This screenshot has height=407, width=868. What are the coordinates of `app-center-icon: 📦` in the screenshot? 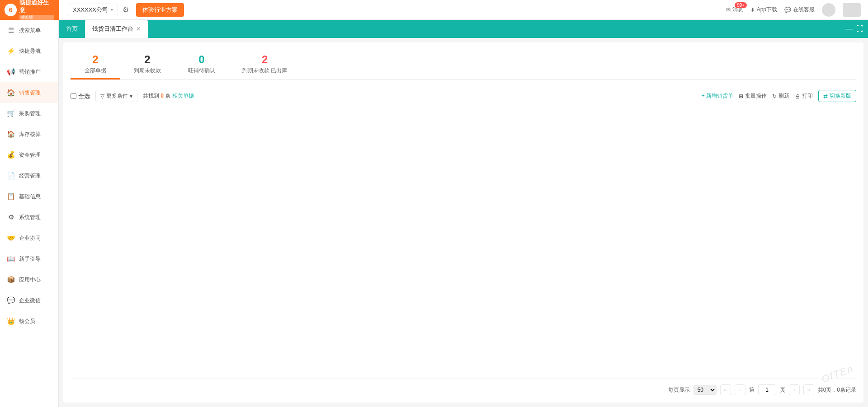 It's located at (11, 280).